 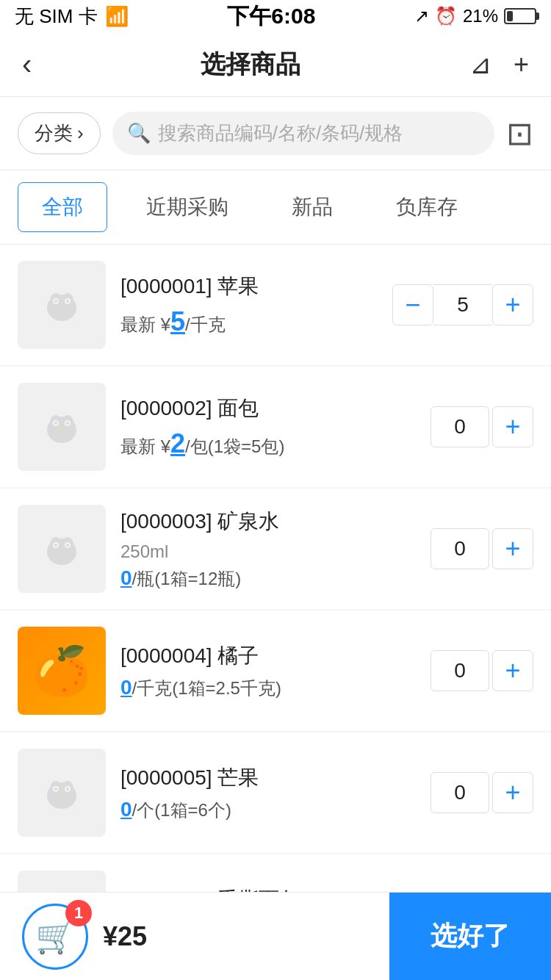 What do you see at coordinates (268, 579) in the screenshot?
I see `product-price-0000003: 0/瓶(1箱=12瓶)` at bounding box center [268, 579].